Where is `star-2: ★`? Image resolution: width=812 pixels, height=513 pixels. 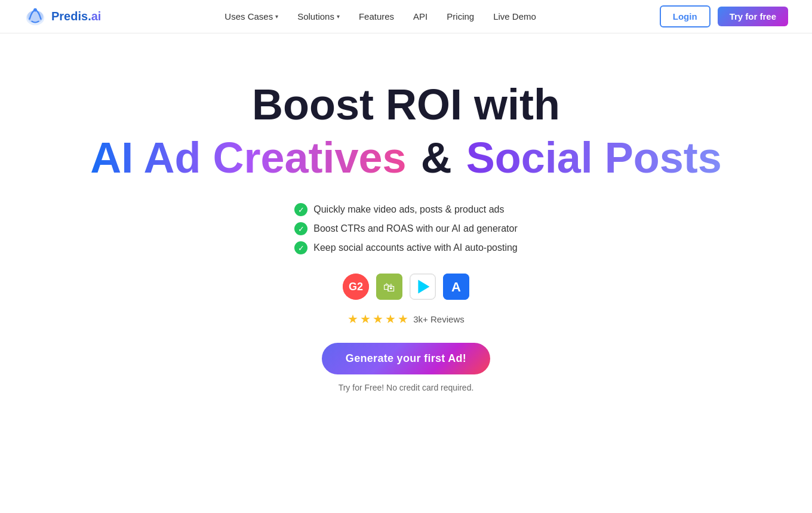 star-2: ★ is located at coordinates (365, 319).